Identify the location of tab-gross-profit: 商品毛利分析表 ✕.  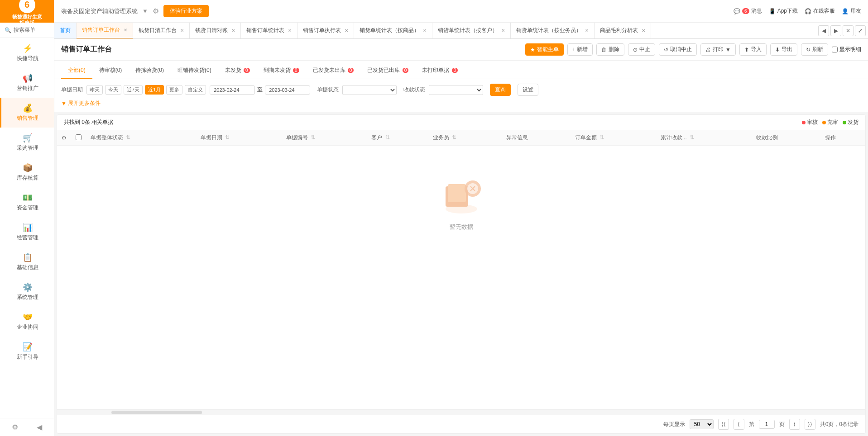
(623, 31).